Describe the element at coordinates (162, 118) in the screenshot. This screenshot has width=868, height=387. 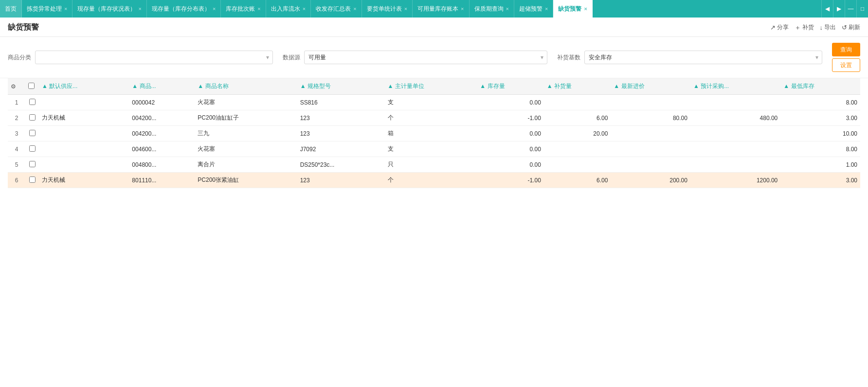
I see `td-product-code: 004200...` at that location.